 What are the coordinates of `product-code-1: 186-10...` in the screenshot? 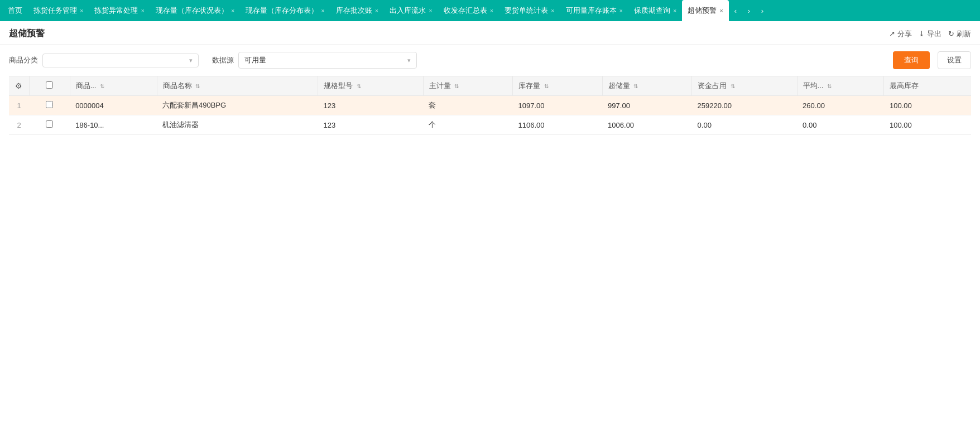 It's located at (113, 125).